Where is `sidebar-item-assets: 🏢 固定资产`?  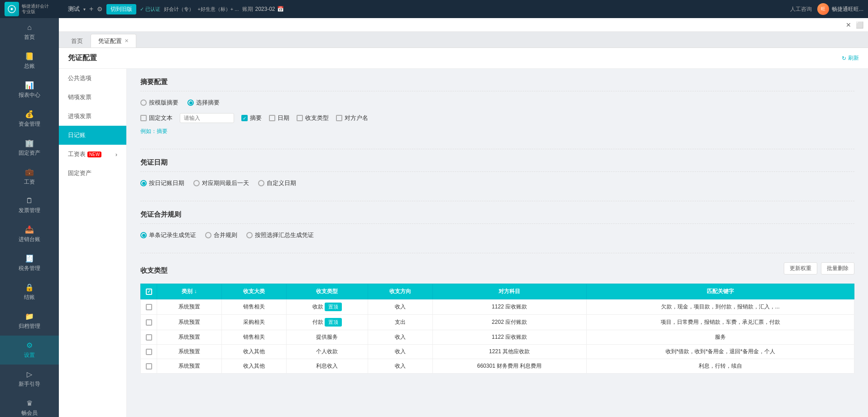 sidebar-item-assets: 🏢 固定资产 is located at coordinates (29, 148).